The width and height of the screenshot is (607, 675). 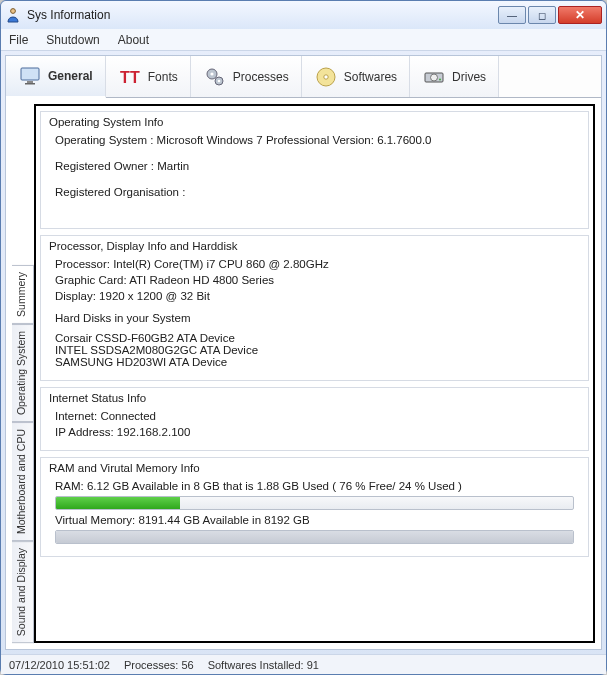 I want to click on hdd-list: Corsair CSSD-F60GB2 ATA Device INTEL SSD…, so click(x=318, y=350).